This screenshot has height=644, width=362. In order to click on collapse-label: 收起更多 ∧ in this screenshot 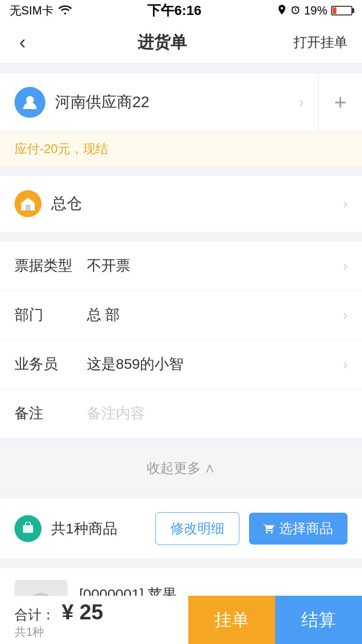, I will do `click(181, 468)`.